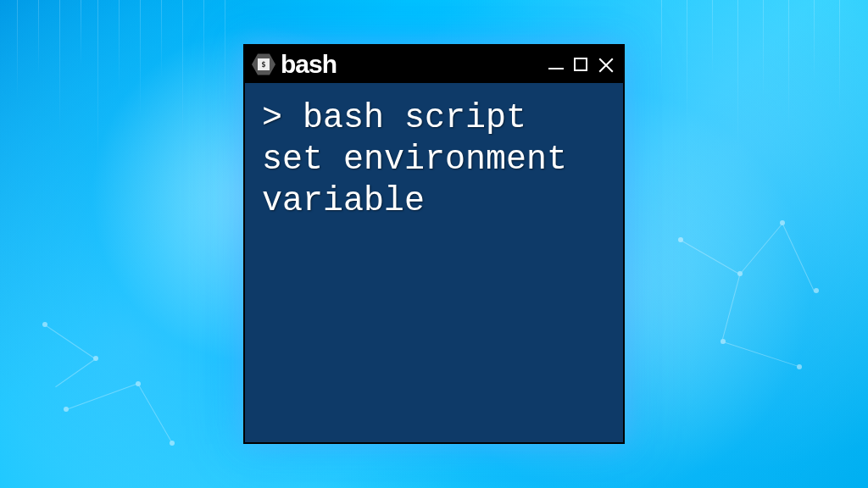  Describe the element at coordinates (606, 64) in the screenshot. I see `close-icon` at that location.